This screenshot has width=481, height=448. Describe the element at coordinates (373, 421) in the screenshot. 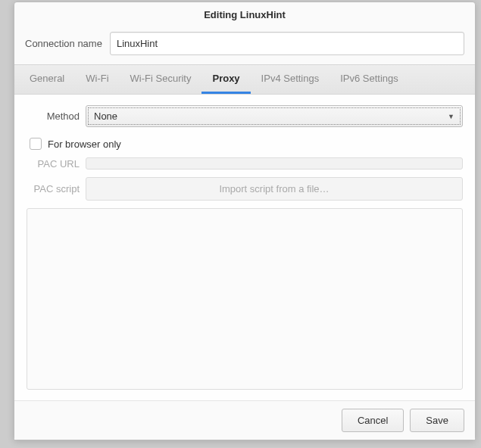

I see `cancel-button: Cancel` at that location.